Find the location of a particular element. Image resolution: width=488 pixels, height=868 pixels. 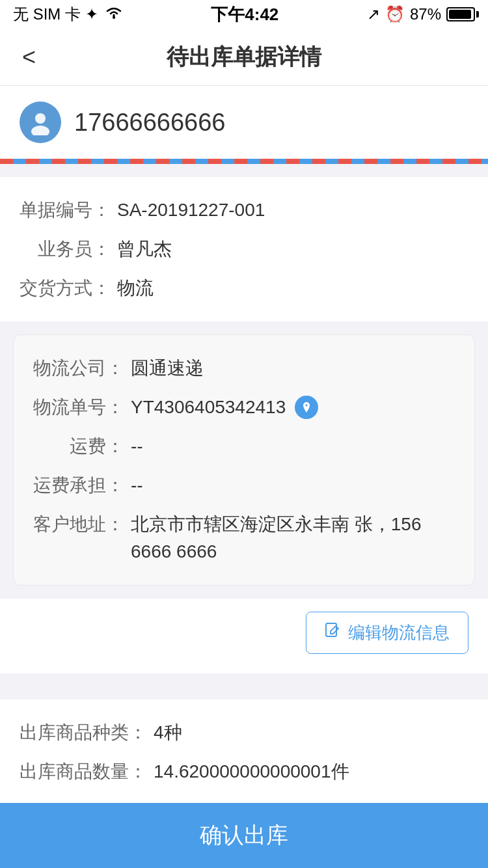

goods-section: 出库商品种类： 4种 出库商品数量： 14.620000000000001件 is located at coordinates (244, 752).